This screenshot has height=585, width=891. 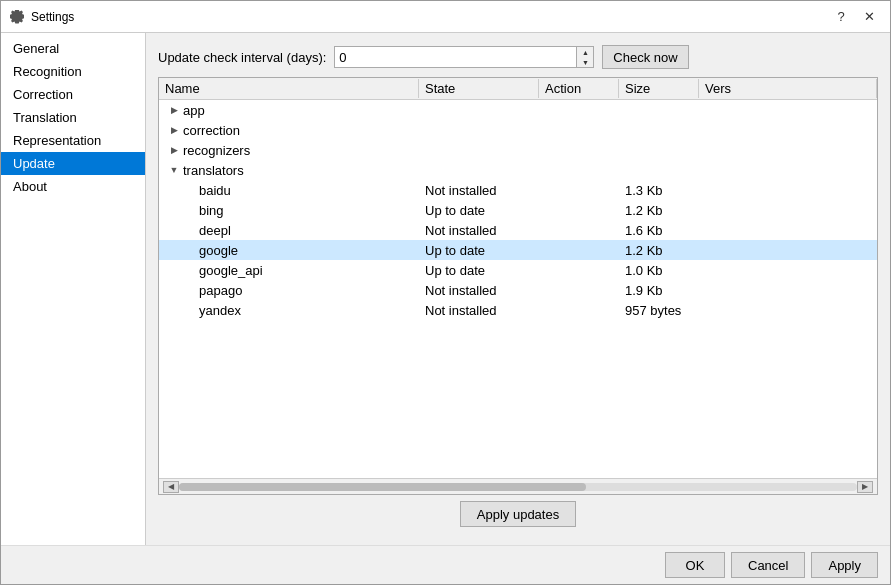 I want to click on cell-name-baidu: baidu, so click(x=289, y=190).